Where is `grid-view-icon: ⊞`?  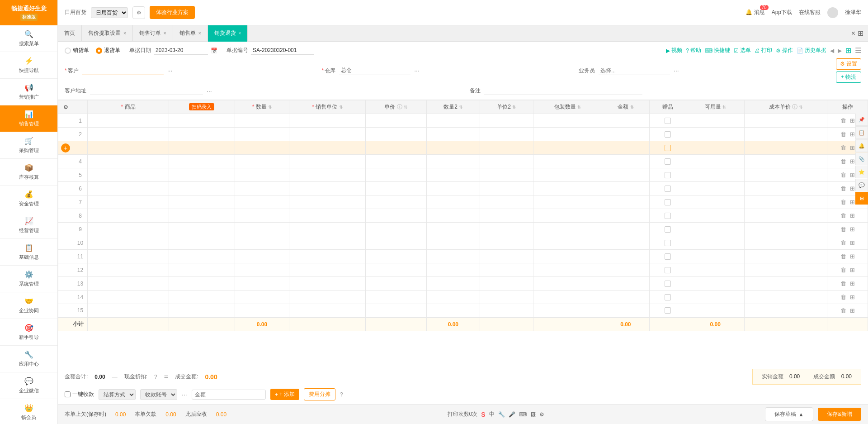
grid-view-icon: ⊞ is located at coordinates (848, 51).